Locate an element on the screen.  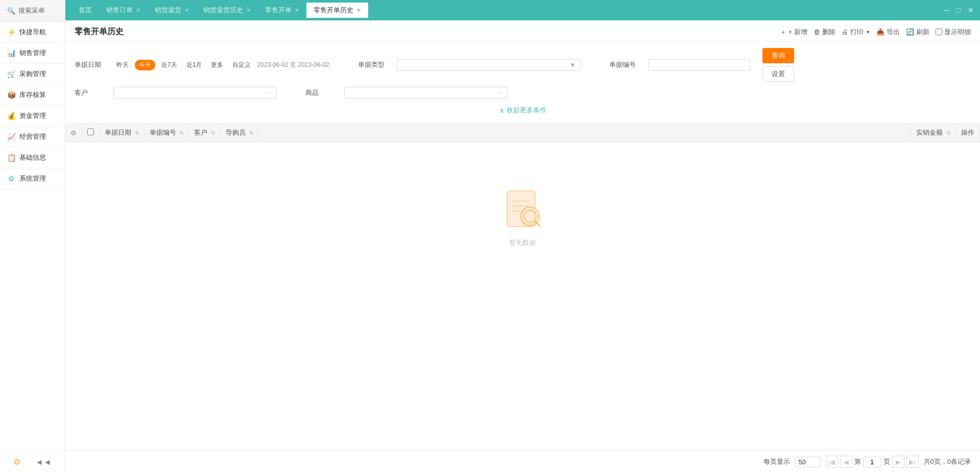
doc-number-label: 单据编号 is located at coordinates (625, 65).